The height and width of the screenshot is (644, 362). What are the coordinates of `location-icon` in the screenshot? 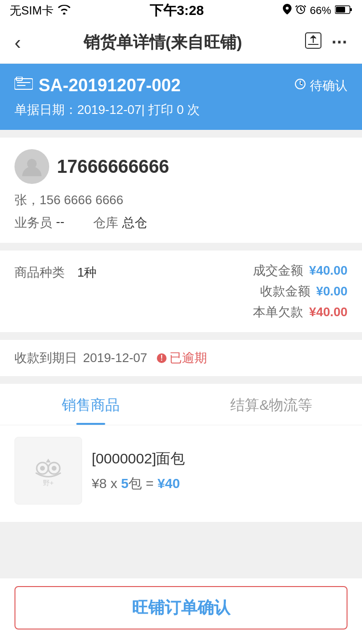 It's located at (287, 11).